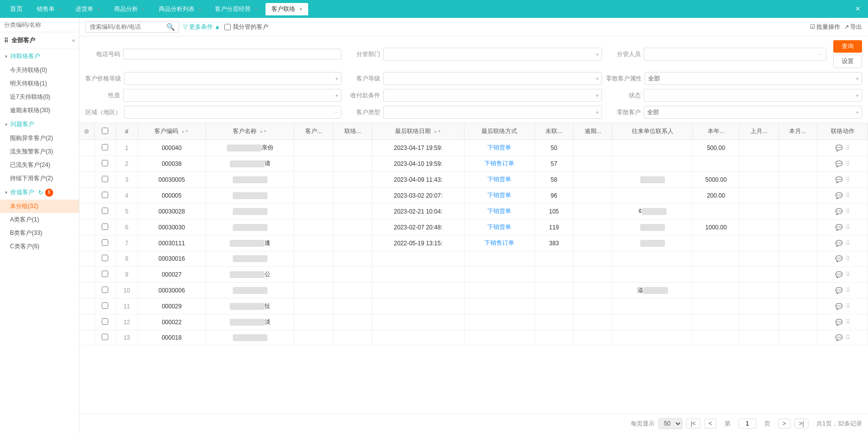  What do you see at coordinates (232, 54) in the screenshot?
I see `phone-input` at bounding box center [232, 54].